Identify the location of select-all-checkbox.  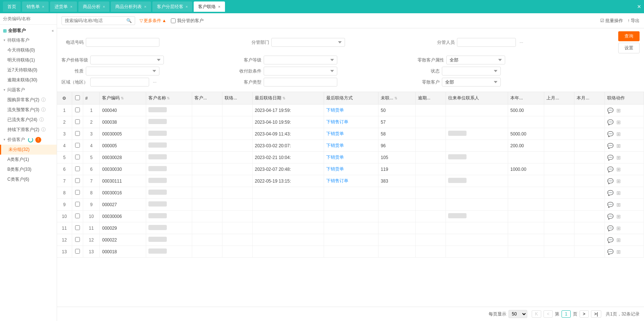
(77, 98).